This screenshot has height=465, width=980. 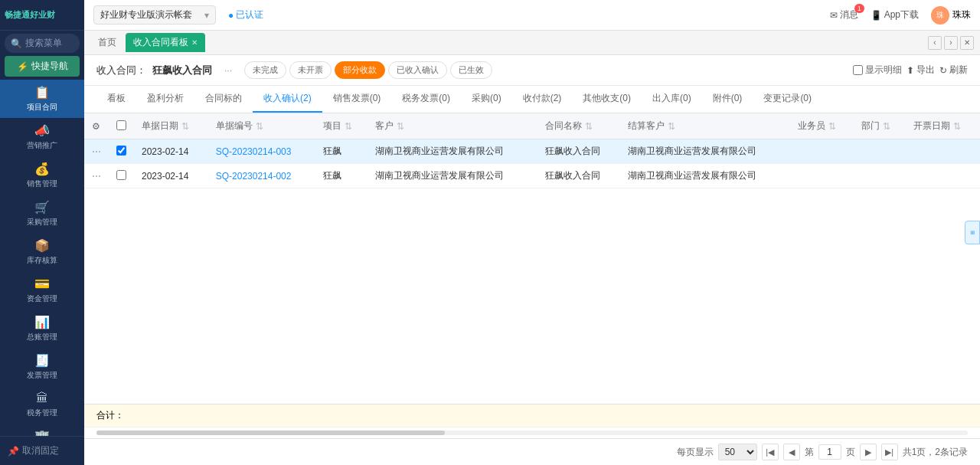 I want to click on tab-变更记录: 变更记录(0), so click(x=787, y=100).